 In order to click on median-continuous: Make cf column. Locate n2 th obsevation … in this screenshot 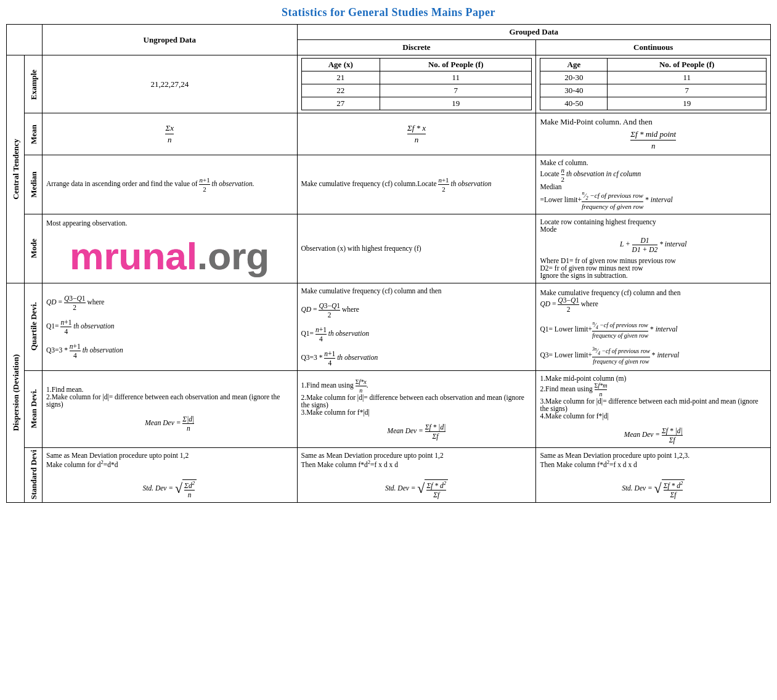, I will do `click(653, 185)`.